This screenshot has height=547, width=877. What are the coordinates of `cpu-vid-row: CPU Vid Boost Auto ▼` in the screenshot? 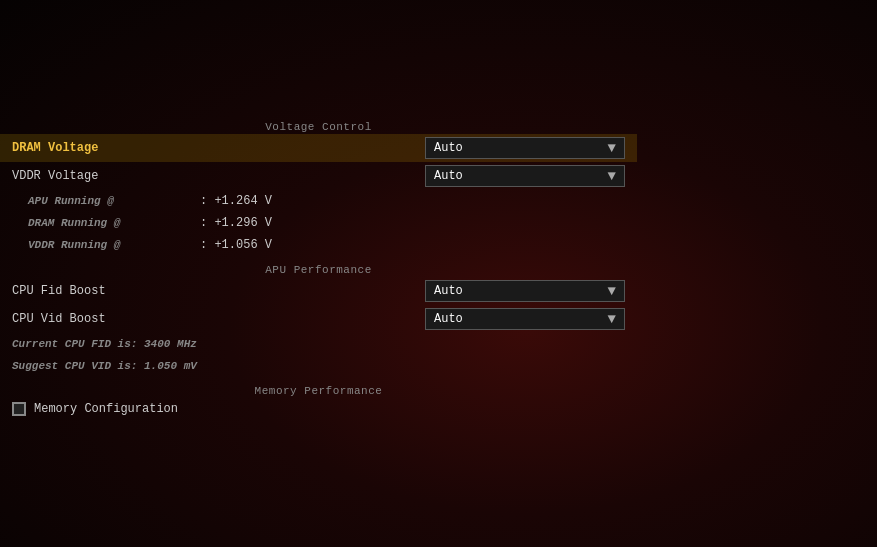 It's located at (318, 319).